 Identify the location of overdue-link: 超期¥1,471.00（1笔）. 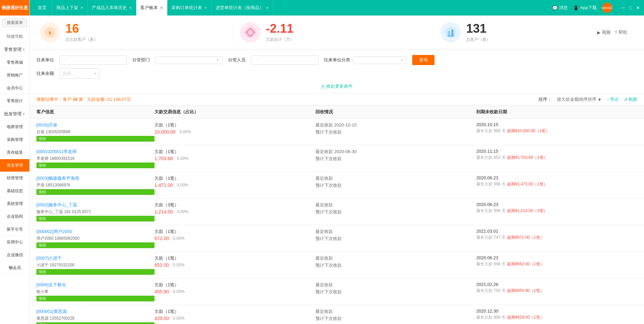
(527, 184).